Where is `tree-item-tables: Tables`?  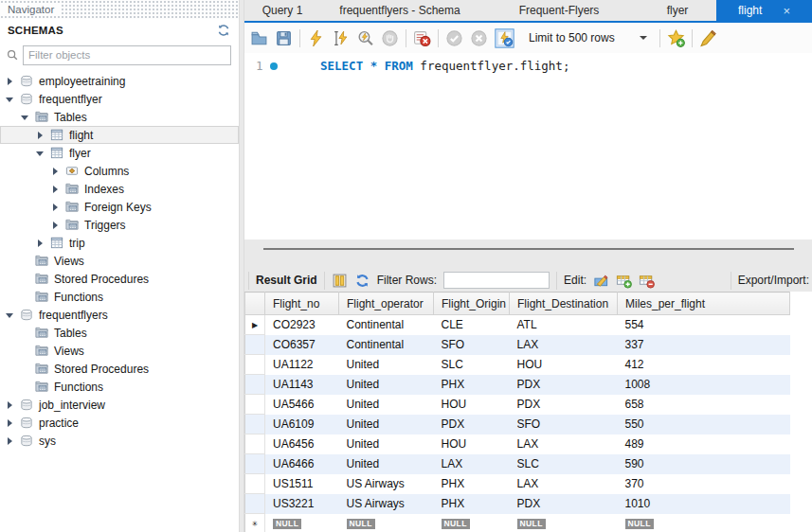 tree-item-tables: Tables is located at coordinates (119, 117).